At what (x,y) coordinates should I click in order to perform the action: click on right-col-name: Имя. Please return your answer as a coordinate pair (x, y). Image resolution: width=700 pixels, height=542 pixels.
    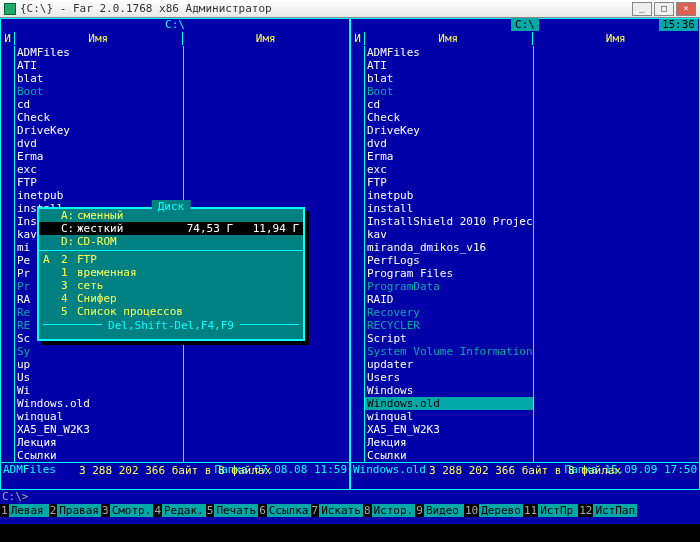
    Looking at the image, I should click on (449, 38).